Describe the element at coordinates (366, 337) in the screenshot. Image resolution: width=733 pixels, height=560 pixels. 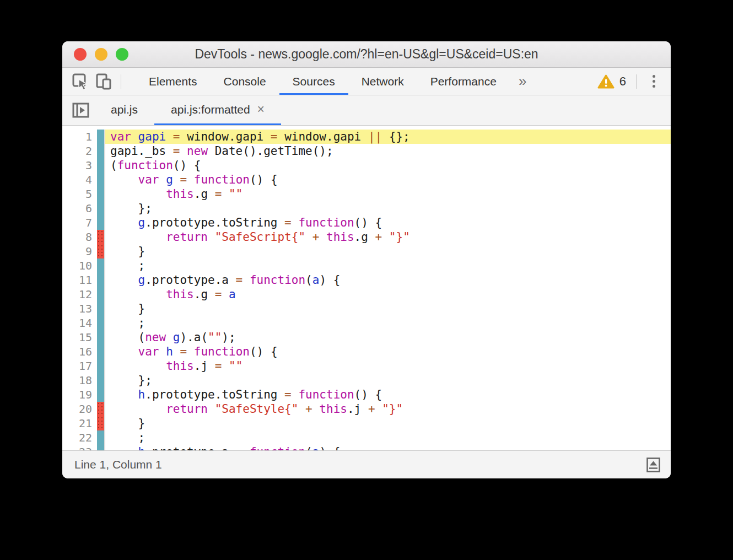
I see `code-line: 15 (new g).a("");` at that location.